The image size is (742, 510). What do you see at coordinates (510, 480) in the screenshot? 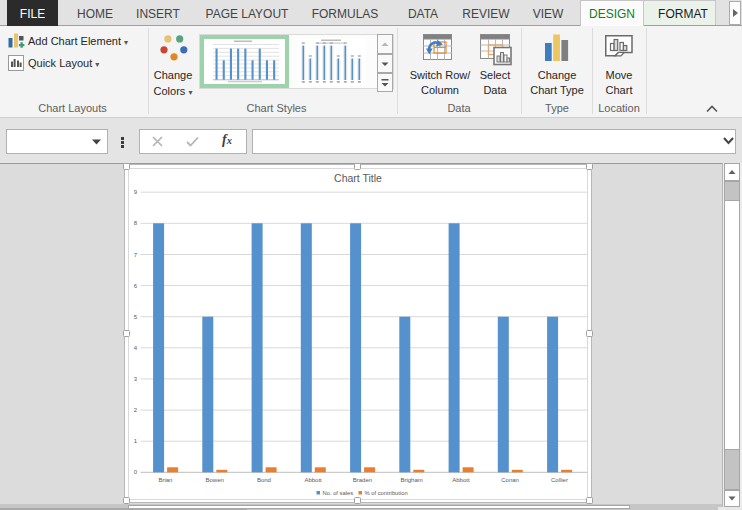
I see `svg-text: Conan` at bounding box center [510, 480].